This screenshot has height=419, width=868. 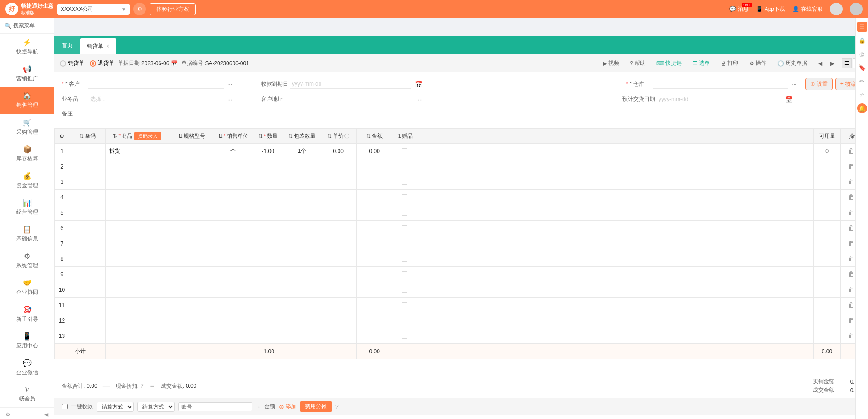 I want to click on unit-sort: ⇅ *销售单位, so click(x=233, y=136).